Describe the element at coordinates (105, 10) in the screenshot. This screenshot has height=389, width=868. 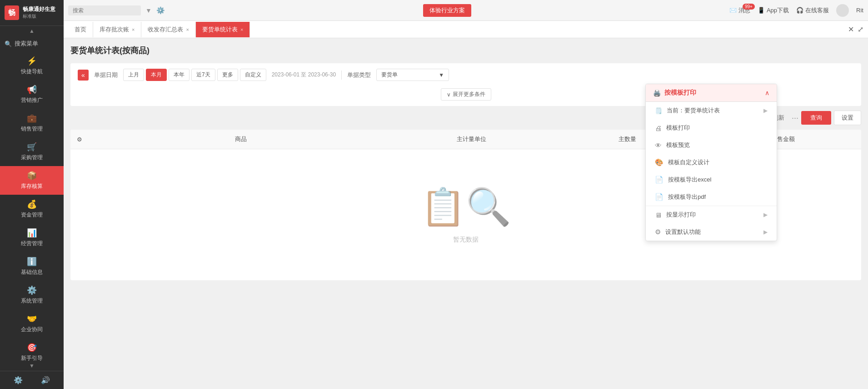
I see `topbar-search-input` at that location.